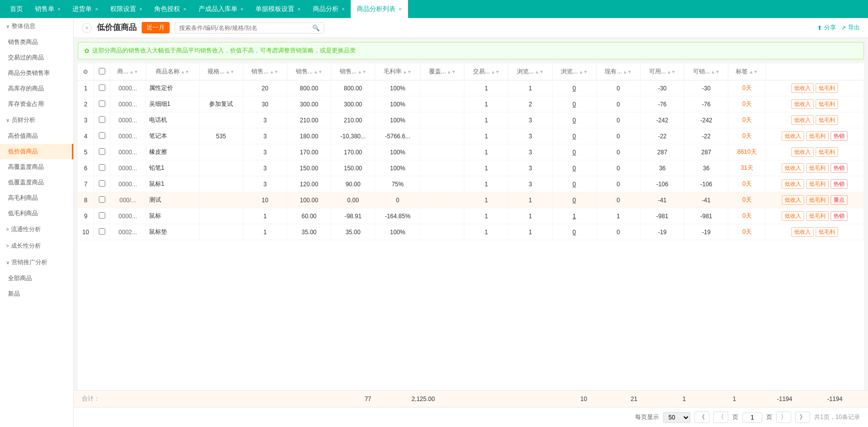 The width and height of the screenshot is (868, 427). Describe the element at coordinates (37, 230) in the screenshot. I see `sidebar-section-liquidity: > 流通性分析` at that location.